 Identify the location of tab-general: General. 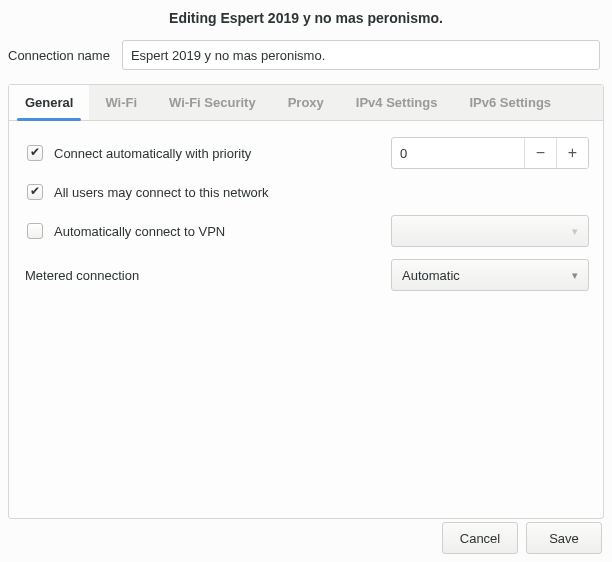
(49, 102).